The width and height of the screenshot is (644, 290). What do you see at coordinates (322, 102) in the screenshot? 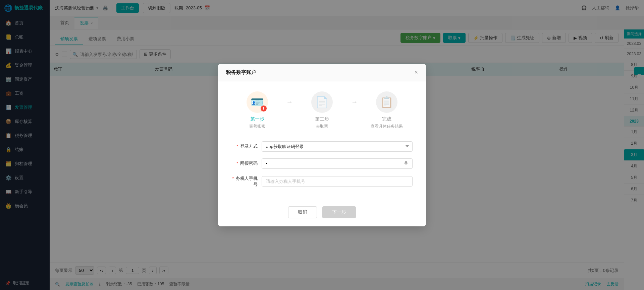
I see `step2-icon-wrap: 📄` at bounding box center [322, 102].